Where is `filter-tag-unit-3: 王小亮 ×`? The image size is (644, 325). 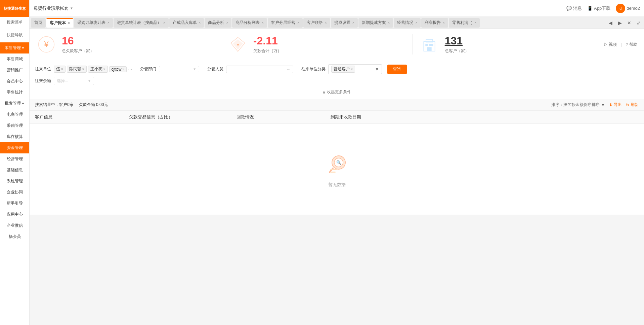 filter-tag-unit-3: 王小亮 × is located at coordinates (98, 69).